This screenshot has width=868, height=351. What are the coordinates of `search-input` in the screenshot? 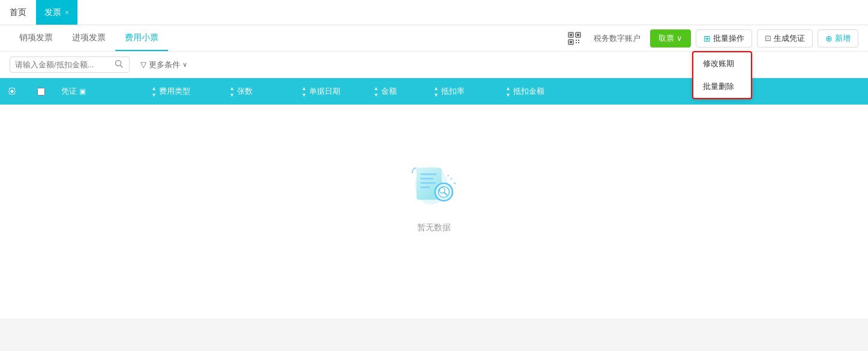 It's located at (63, 65).